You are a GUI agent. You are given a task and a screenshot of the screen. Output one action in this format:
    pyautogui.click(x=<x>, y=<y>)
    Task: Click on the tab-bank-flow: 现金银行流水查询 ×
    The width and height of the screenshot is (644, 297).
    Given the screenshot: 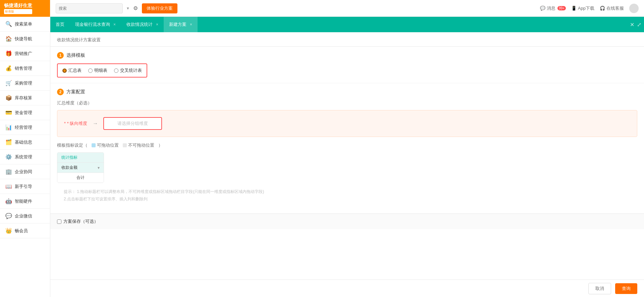 What is the action you would take?
    pyautogui.click(x=95, y=24)
    